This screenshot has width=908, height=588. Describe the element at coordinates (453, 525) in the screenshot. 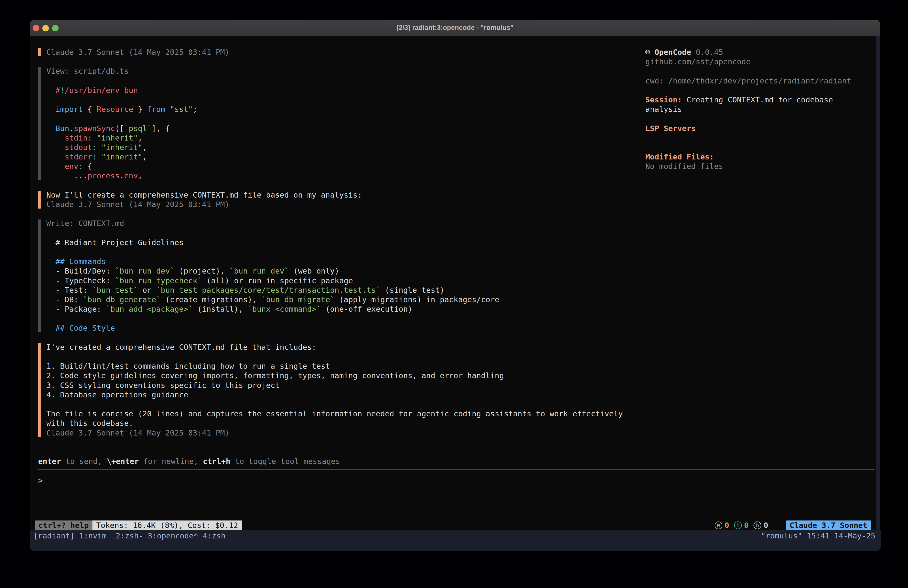

I see `status-row: ctrl+? help Tokens: 16.4K (8%), Cost: $0…` at that location.